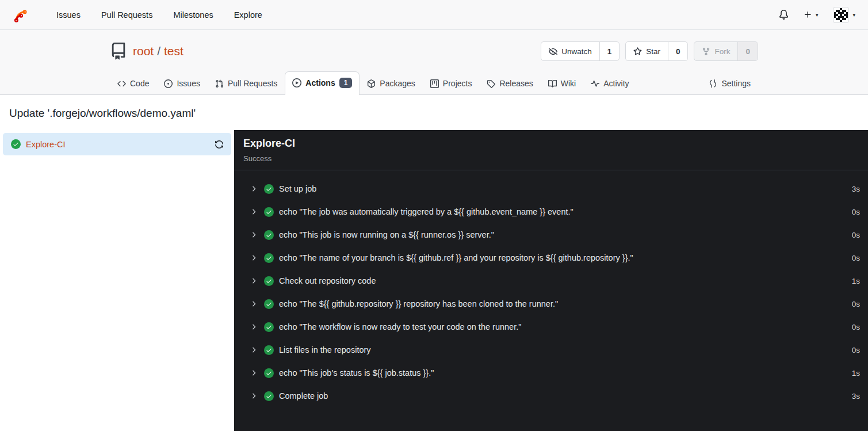 The image size is (868, 431). I want to click on step-name: echo "The job was automatically triggere…, so click(426, 212).